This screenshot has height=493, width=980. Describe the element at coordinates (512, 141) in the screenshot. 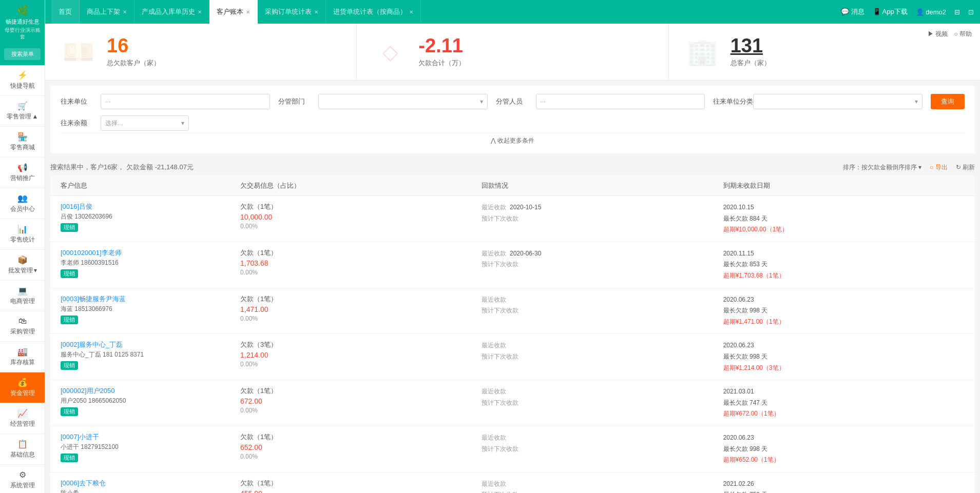

I see `collapse-filter-btn: ⋀ 收起更多条件` at that location.